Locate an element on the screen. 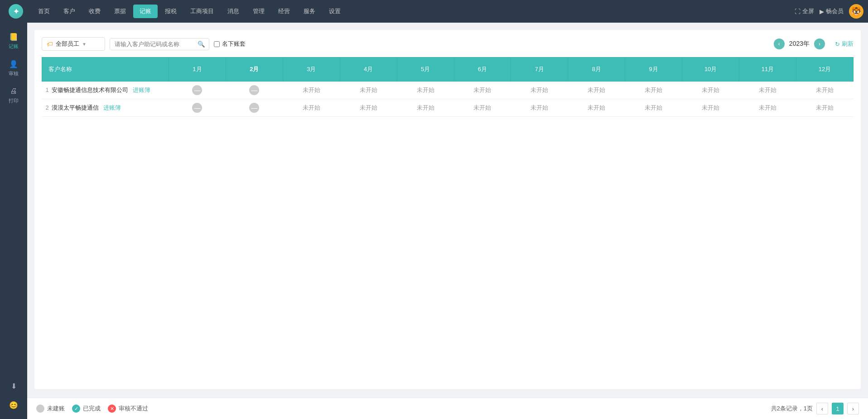  vip-button: ▶ 畅会员 is located at coordinates (832, 11).